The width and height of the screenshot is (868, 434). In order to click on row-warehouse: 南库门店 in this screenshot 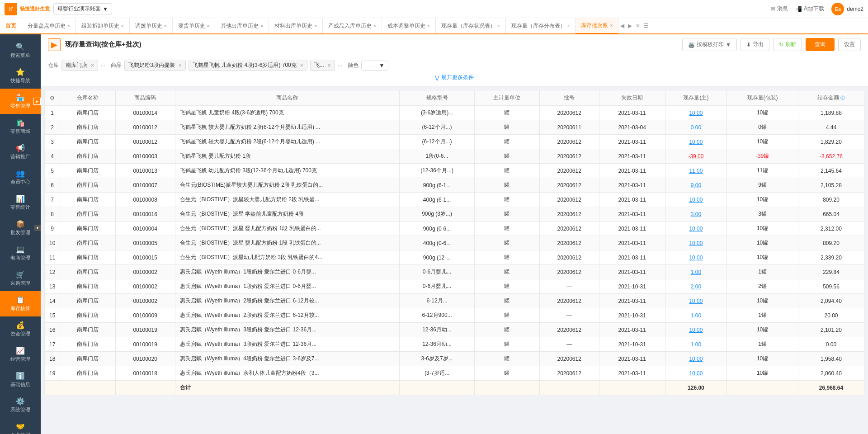, I will do `click(88, 344)`.